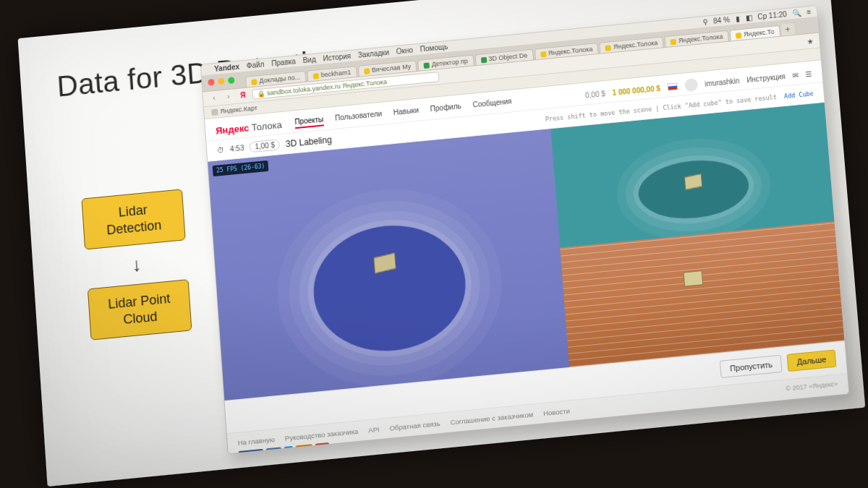 Image resolution: width=868 pixels, height=488 pixels. What do you see at coordinates (256, 65) in the screenshot?
I see `mac-menu-item: Файл` at bounding box center [256, 65].